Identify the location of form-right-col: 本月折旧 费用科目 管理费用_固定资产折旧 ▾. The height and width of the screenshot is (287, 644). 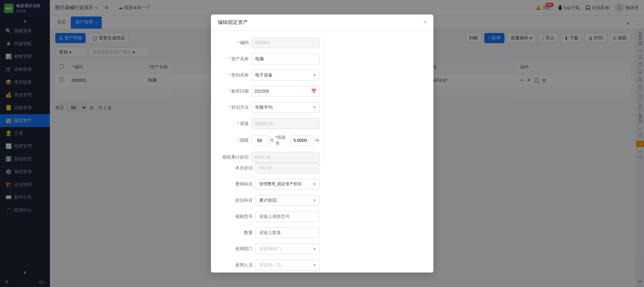
(271, 218).